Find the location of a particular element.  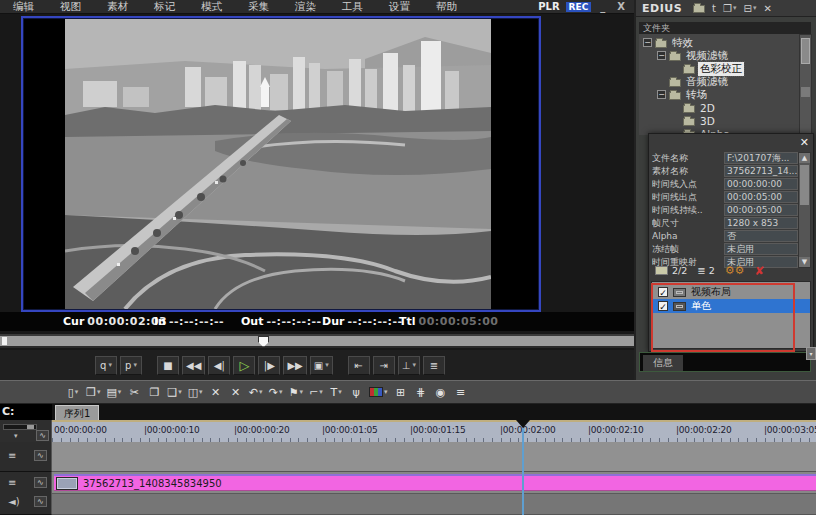

marker-icon: ⚑ is located at coordinates (294, 392).